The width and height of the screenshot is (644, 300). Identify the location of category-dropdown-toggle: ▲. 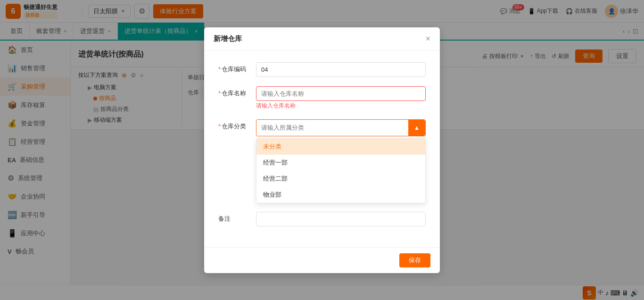
(417, 128).